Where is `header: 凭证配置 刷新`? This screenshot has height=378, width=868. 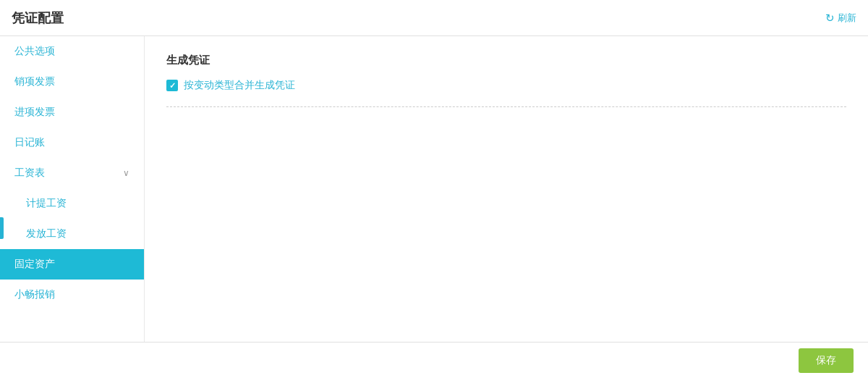
header: 凭证配置 刷新 is located at coordinates (434, 18).